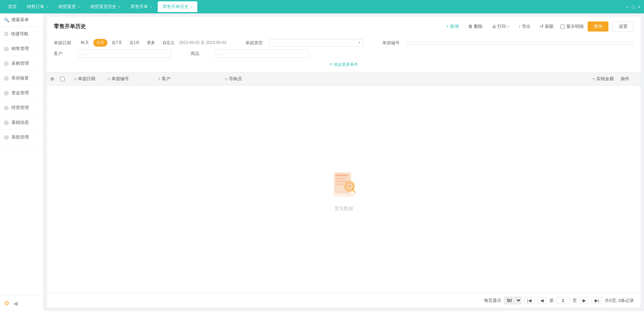 This screenshot has height=311, width=644. What do you see at coordinates (542, 301) in the screenshot?
I see `prev-page-btn: ◀` at bounding box center [542, 301].